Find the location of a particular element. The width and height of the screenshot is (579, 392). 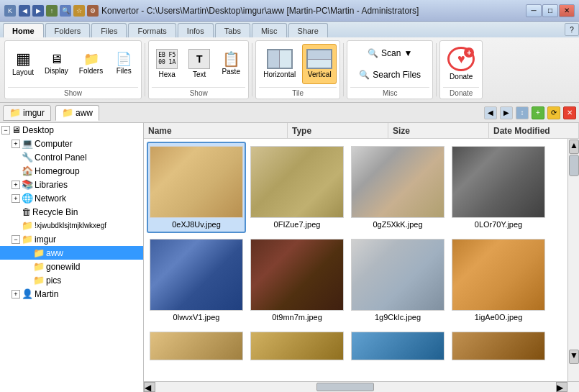

display-button: 🖥 Display is located at coordinates (56, 64).